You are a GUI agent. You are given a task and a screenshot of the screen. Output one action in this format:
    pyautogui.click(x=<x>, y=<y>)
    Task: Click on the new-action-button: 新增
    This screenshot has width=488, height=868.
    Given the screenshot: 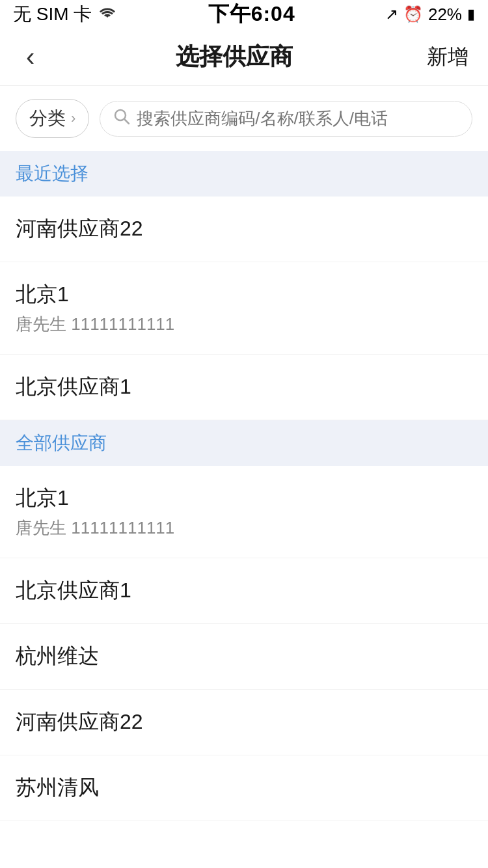 What is the action you would take?
    pyautogui.click(x=448, y=57)
    